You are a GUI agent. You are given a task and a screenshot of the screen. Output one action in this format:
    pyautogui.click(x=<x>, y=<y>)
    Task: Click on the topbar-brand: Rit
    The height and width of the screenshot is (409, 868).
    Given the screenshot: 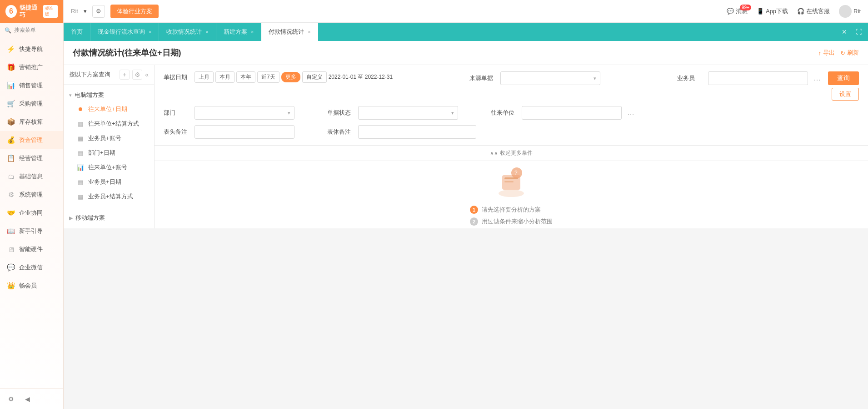 What is the action you would take?
    pyautogui.click(x=75, y=11)
    